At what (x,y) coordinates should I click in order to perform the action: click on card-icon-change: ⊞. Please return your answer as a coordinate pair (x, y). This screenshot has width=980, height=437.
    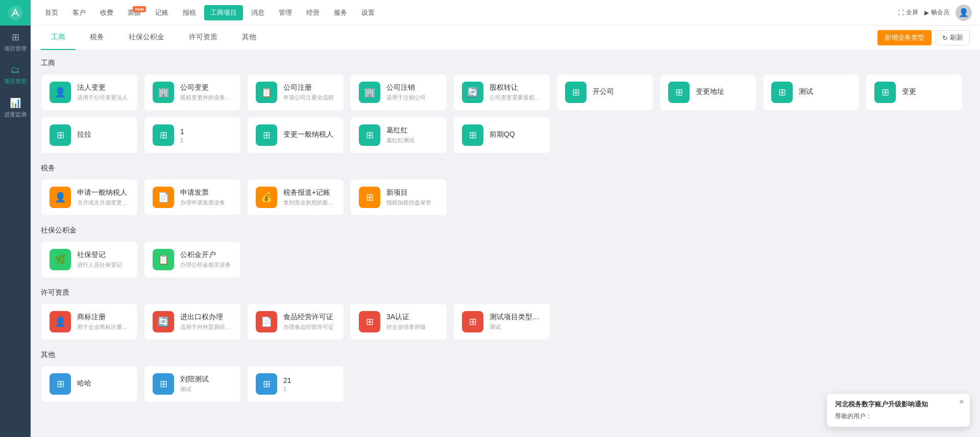
    Looking at the image, I should click on (885, 92).